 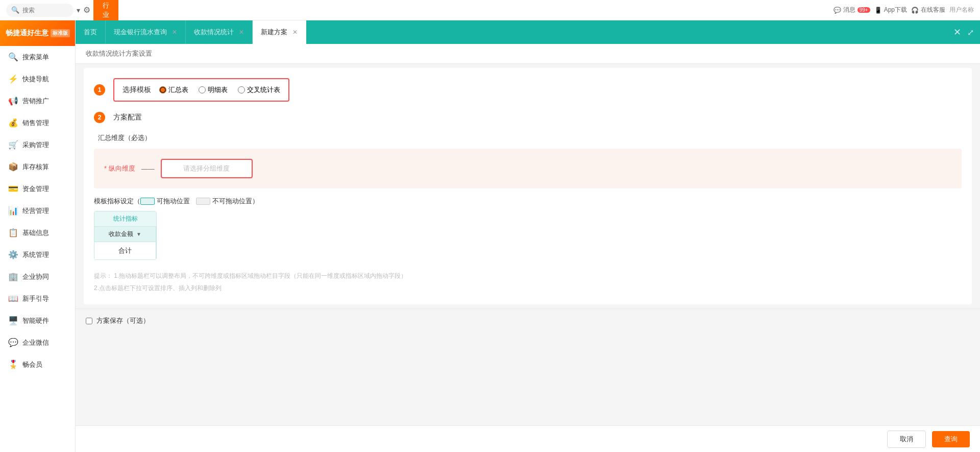 I want to click on sidebar-item-member: 🎖️ 畅会员, so click(x=38, y=365).